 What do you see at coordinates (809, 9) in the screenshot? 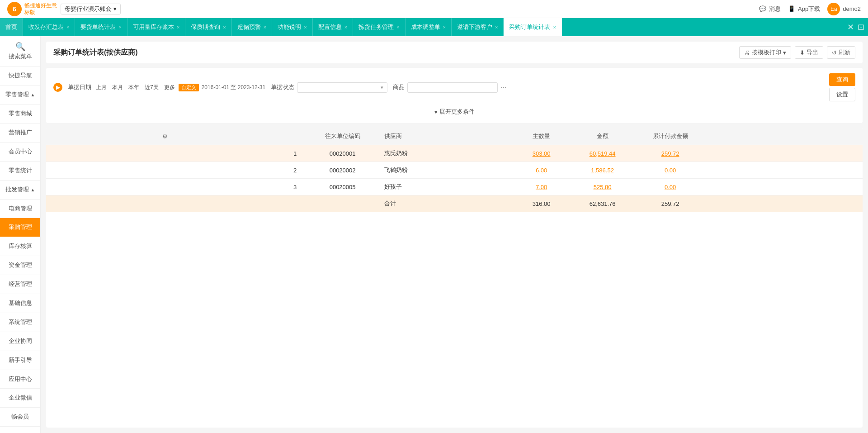
I see `app-download-label: App下载` at bounding box center [809, 9].